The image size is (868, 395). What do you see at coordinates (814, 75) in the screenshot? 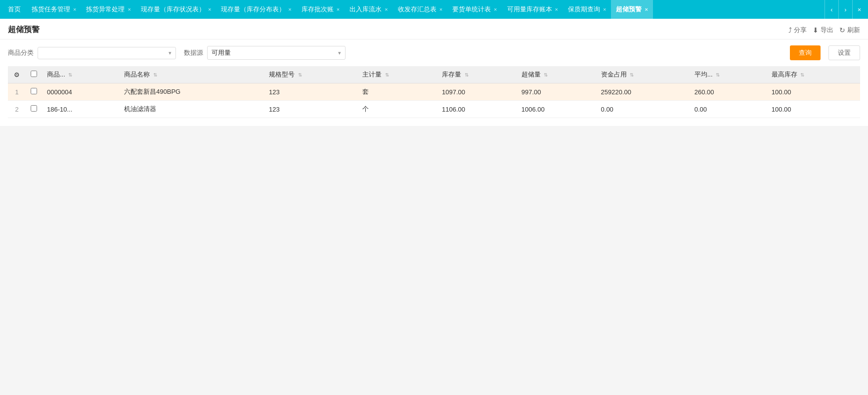
I see `col-max-stock: 最高库存 ⇅` at bounding box center [814, 75].